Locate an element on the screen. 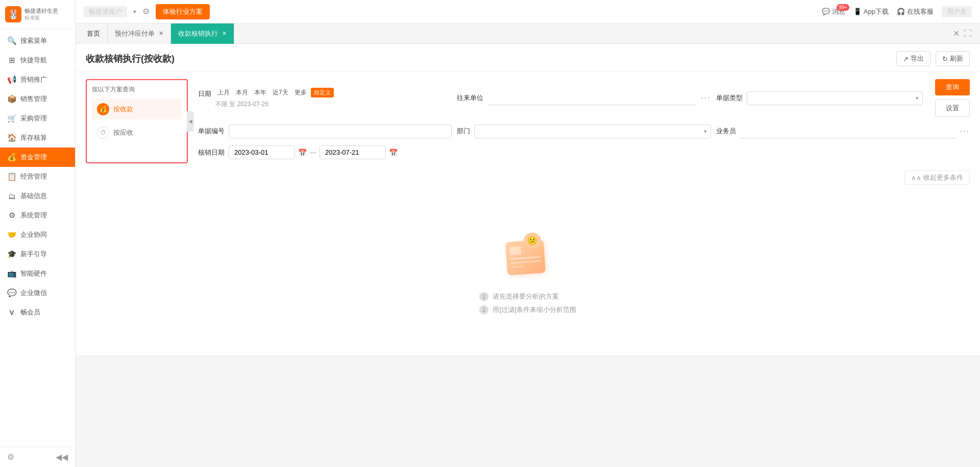 The width and height of the screenshot is (980, 467). topbar: 畅捷通账户 ▾ ⚙ 体验行业方案 💬 消息 99+ 📱 App下载 🎧 在线客服… is located at coordinates (528, 12).